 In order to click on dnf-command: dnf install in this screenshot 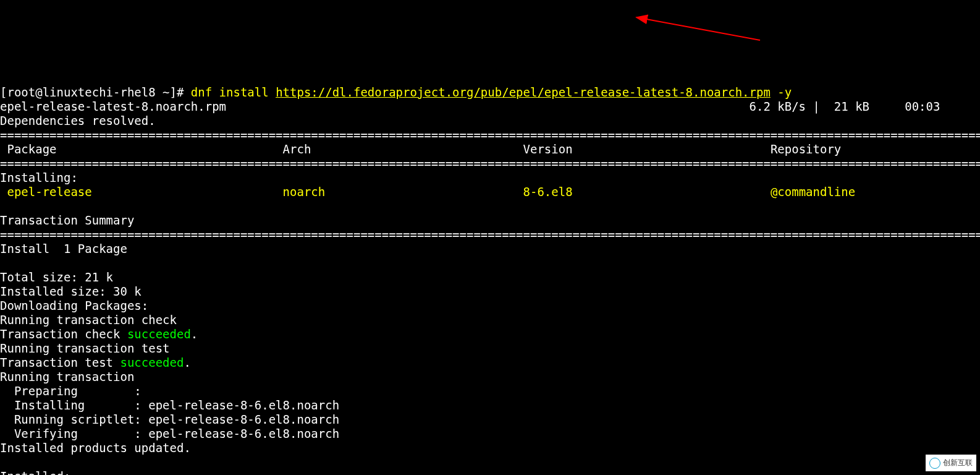, I will do `click(234, 92)`.